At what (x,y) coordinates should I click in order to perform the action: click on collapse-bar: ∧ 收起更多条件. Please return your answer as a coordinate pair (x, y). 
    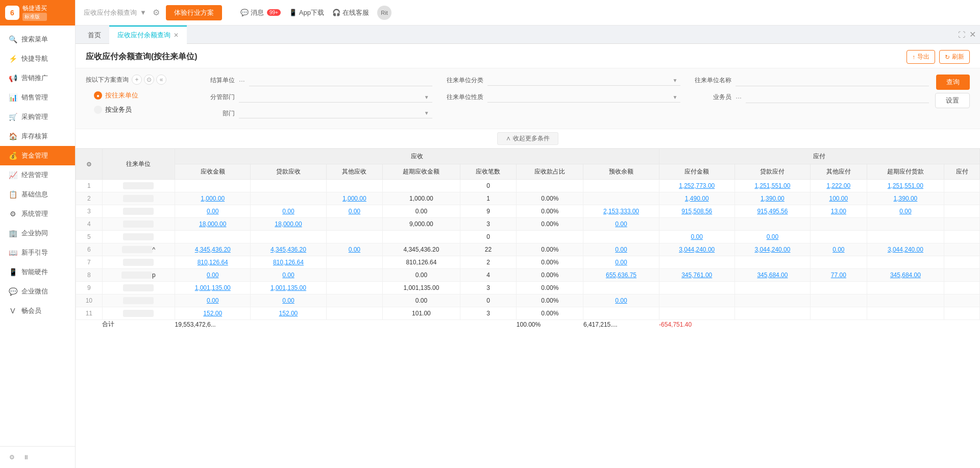
    Looking at the image, I should click on (528, 139).